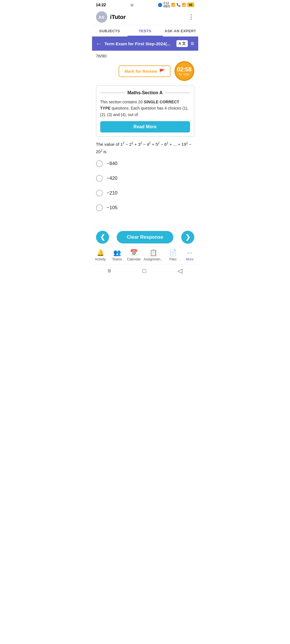  I want to click on wifi-icon: 📶, so click(173, 5).